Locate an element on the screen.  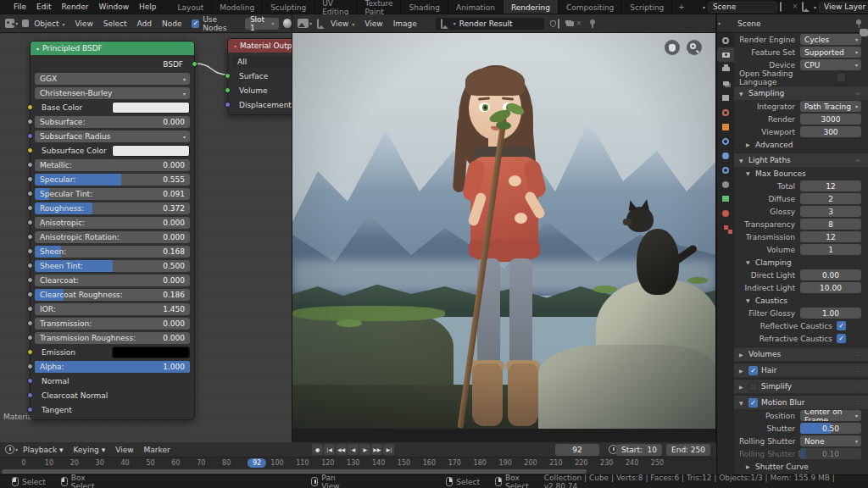
slider-sheen: Sheen:0.168 is located at coordinates (112, 252).